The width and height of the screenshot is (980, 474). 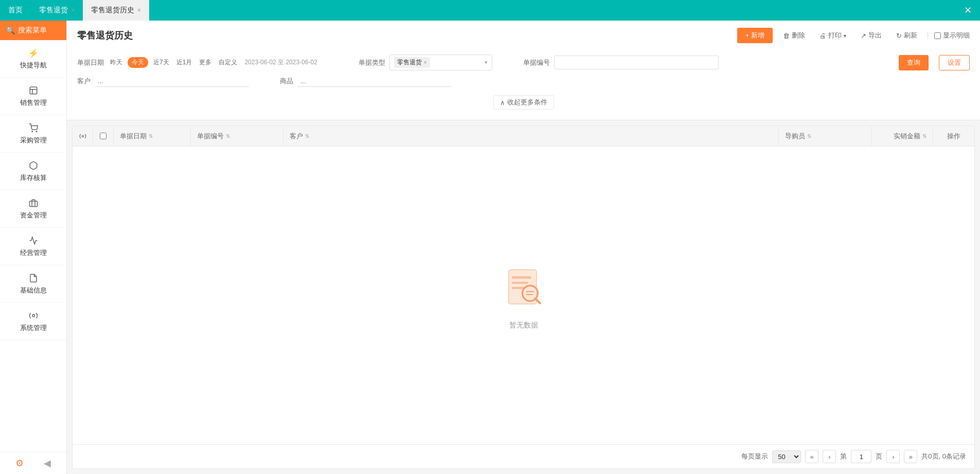 What do you see at coordinates (103, 136) in the screenshot?
I see `select-all-checkbox` at bounding box center [103, 136].